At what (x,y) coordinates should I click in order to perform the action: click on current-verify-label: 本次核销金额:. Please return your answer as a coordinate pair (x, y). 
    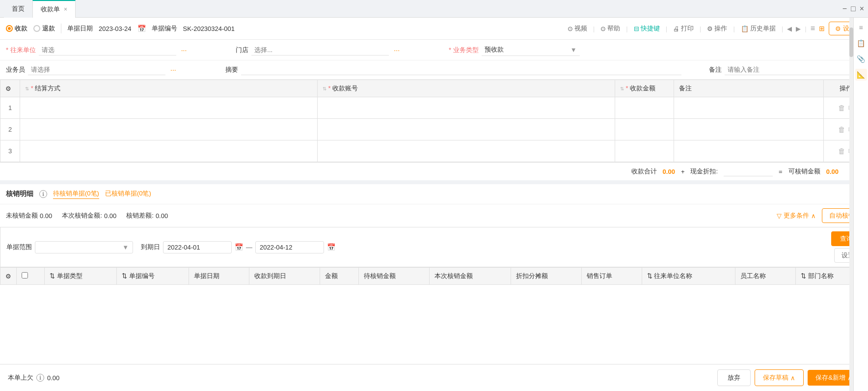
    Looking at the image, I should click on (82, 216).